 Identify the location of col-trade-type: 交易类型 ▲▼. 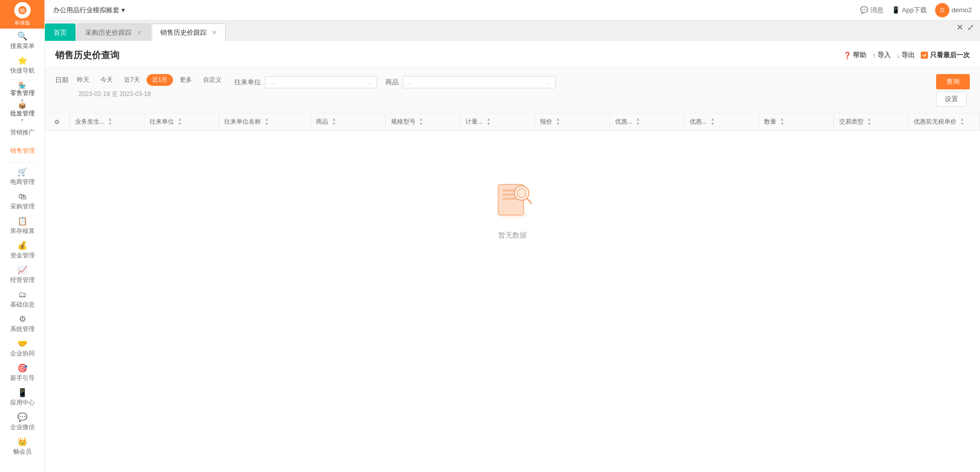
(871, 122).